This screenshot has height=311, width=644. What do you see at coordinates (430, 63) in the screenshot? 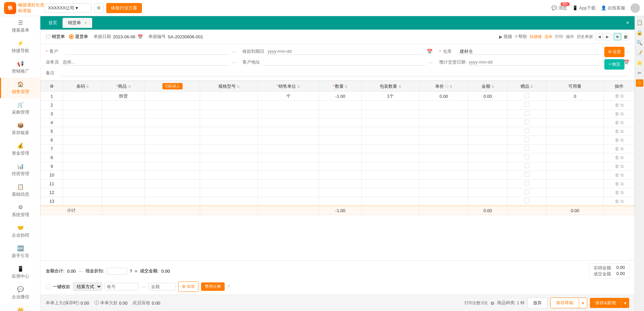
I see `addr-dots: ···` at bounding box center [430, 63].